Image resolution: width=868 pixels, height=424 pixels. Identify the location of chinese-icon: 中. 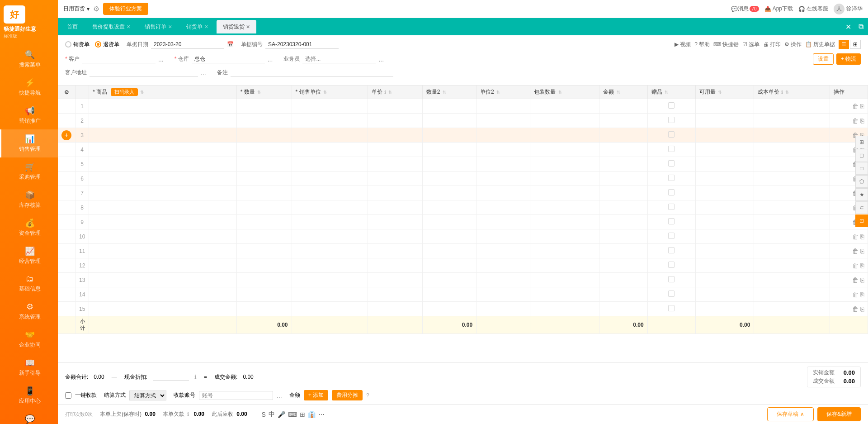
(272, 414).